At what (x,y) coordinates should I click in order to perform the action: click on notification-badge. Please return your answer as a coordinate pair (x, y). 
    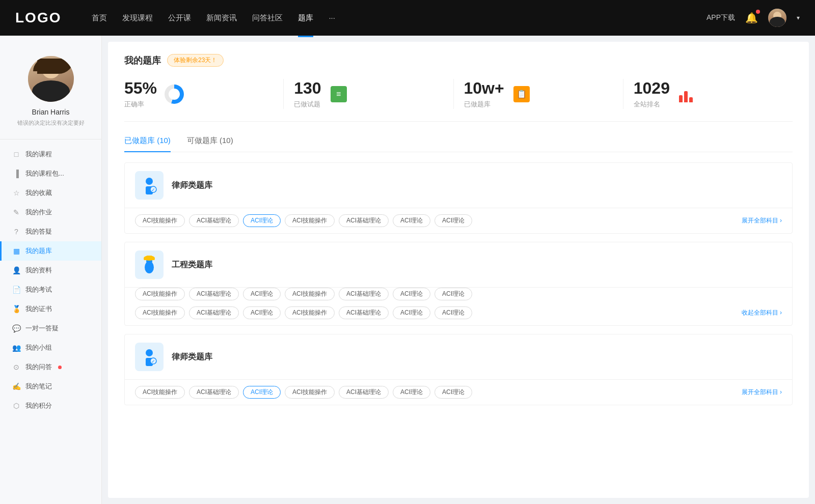
    Looking at the image, I should click on (758, 12).